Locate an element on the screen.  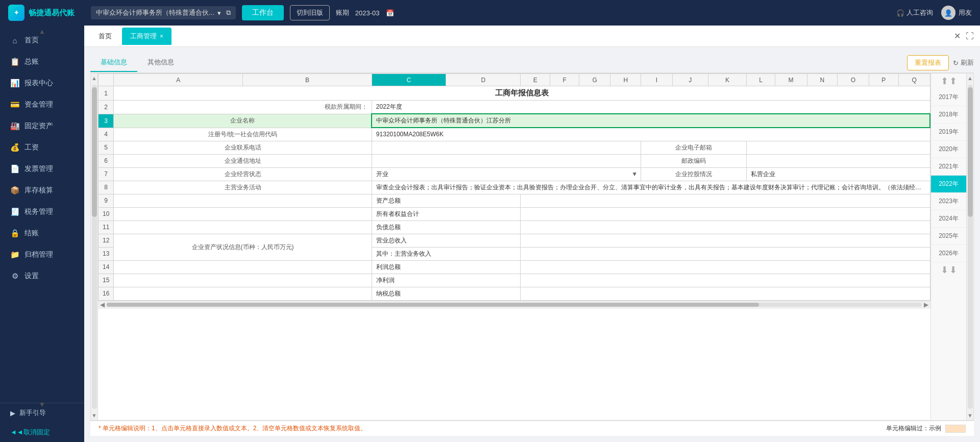
cell-title: 工商年报信息表 is located at coordinates (522, 93).